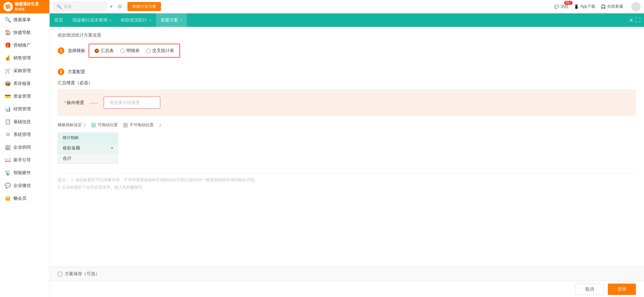 The image size is (644, 297). What do you see at coordinates (8, 33) in the screenshot?
I see `home-icon: 🏠` at bounding box center [8, 33].